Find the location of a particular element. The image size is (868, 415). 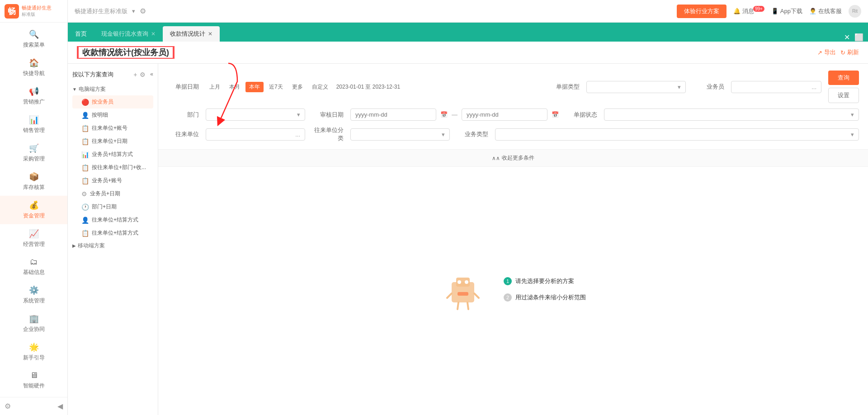

partner-settlement2-scheme-icon: 📋 is located at coordinates (85, 233).